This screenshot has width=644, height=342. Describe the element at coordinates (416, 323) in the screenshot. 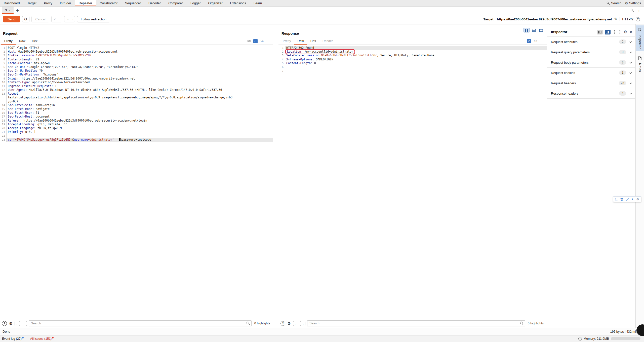

I see `response-search-input` at that location.